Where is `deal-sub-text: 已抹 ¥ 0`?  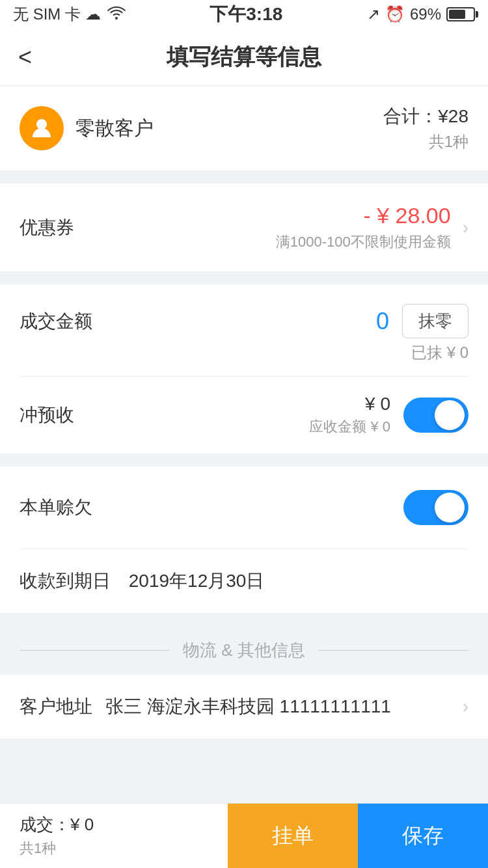
deal-sub-text: 已抹 ¥ 0 is located at coordinates (244, 356).